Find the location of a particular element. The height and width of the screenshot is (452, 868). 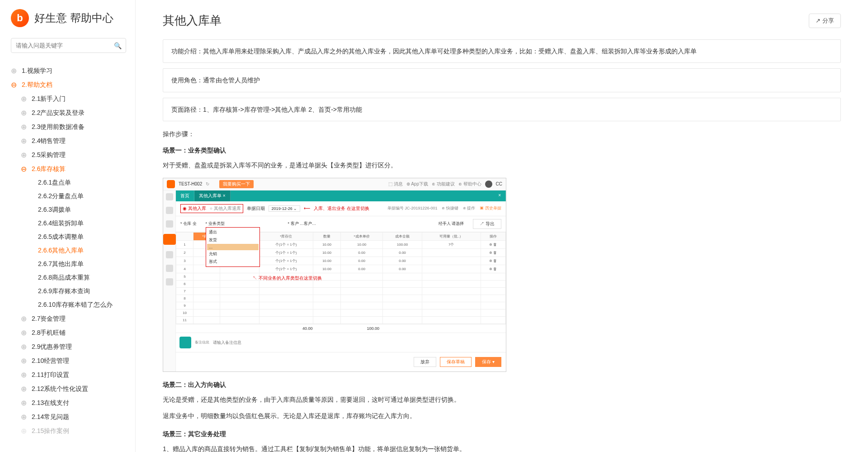

sm-summary: 40.00 100.00 is located at coordinates (341, 328).